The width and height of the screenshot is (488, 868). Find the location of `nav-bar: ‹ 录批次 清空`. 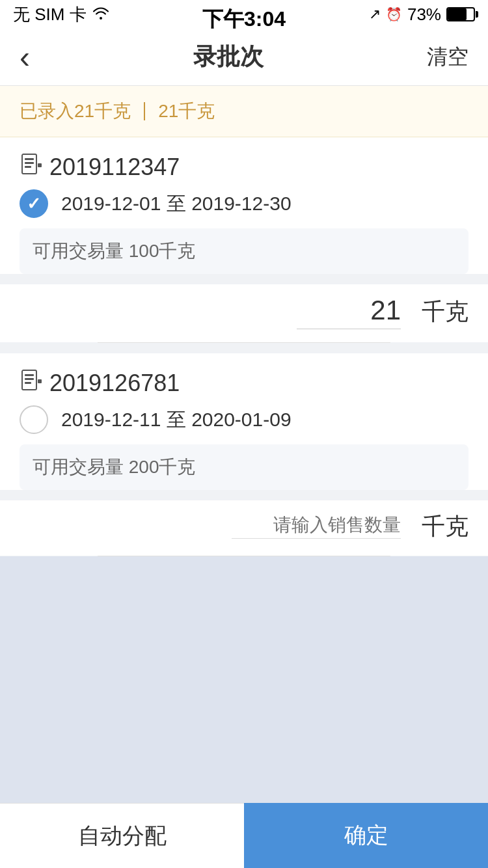

nav-bar: ‹ 录批次 清空 is located at coordinates (244, 57).